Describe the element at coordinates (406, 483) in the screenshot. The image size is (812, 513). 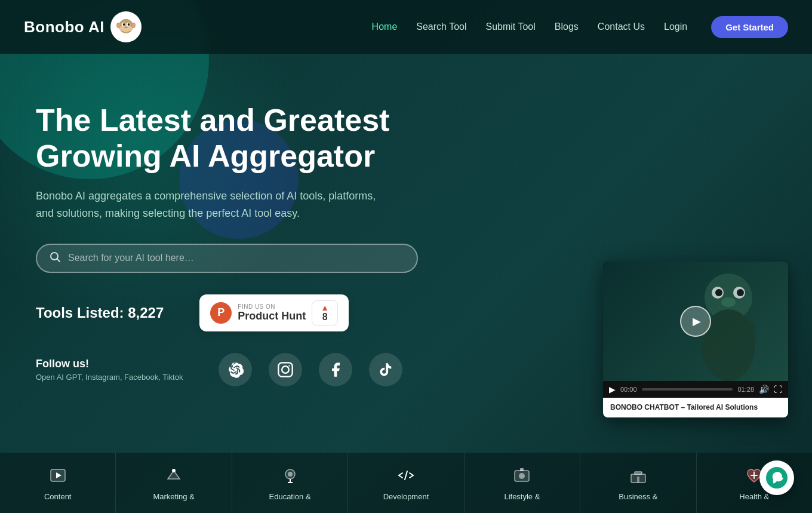
I see `category-development: Development` at that location.